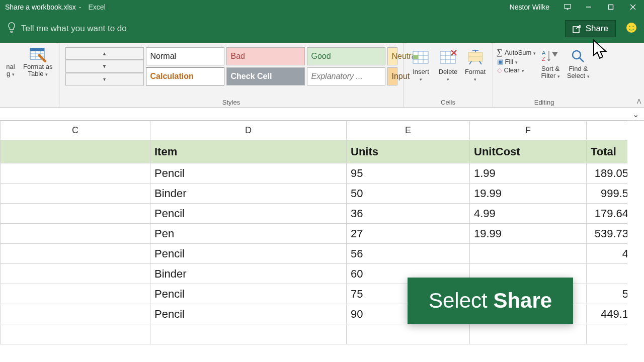  I want to click on style-check-cell: Check Cell, so click(266, 76).